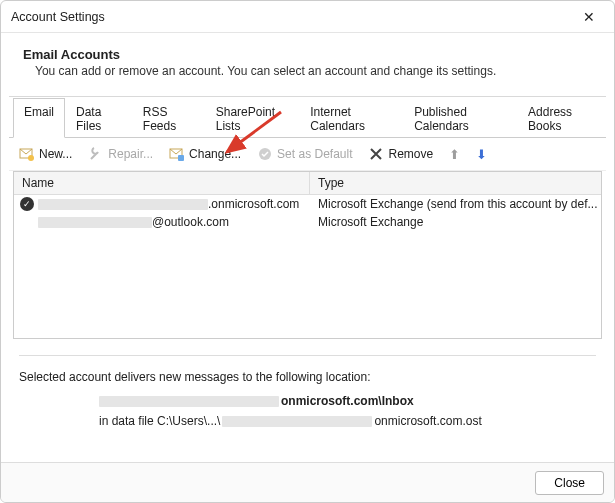 The width and height of the screenshot is (615, 503). What do you see at coordinates (348, 421) in the screenshot?
I see `delivery-datafile: in data file C:\Users\...\ onmicrosoft.c…` at bounding box center [348, 421].